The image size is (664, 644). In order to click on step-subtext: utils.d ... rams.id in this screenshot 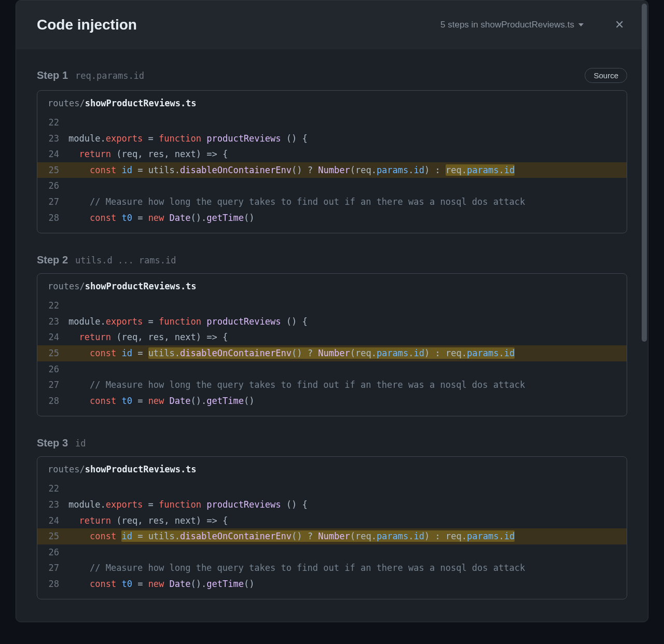, I will do `click(126, 260)`.